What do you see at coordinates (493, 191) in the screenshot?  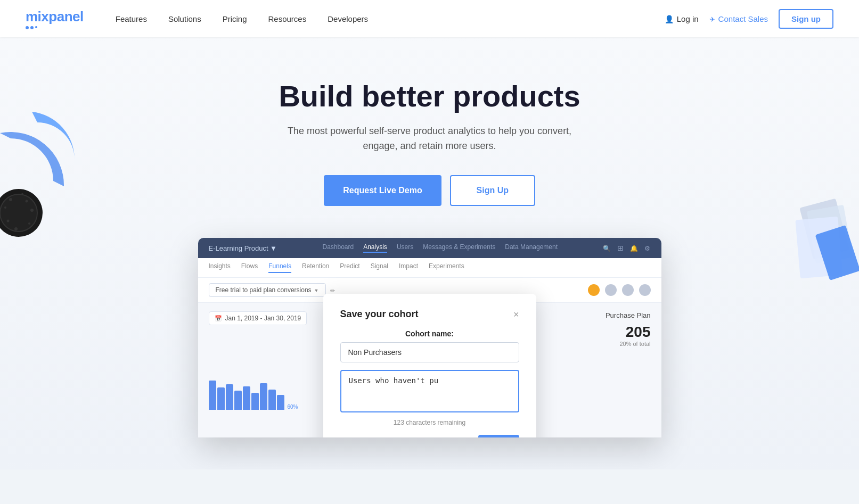 I see `hero-signup-button: Sign Up` at bounding box center [493, 191].